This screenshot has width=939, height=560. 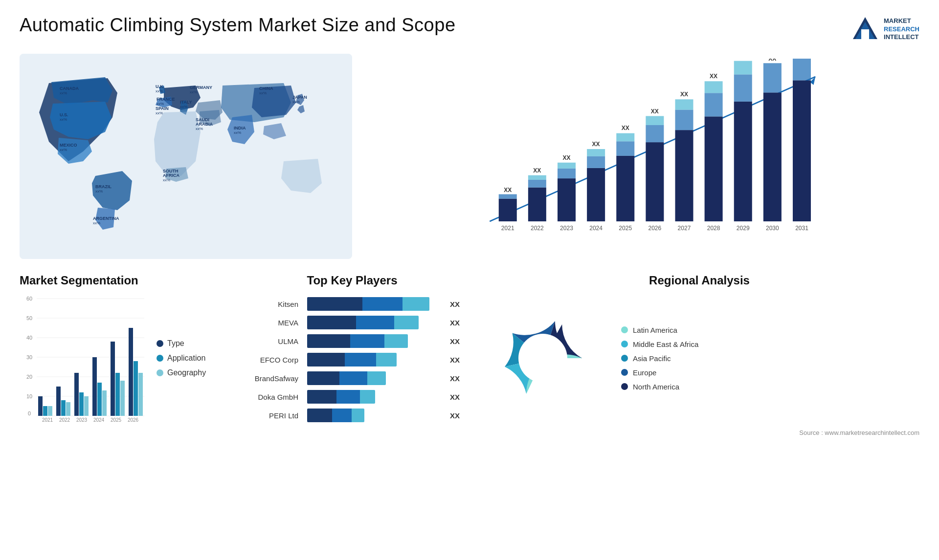 I want to click on argentina-label: ARGENTINA, so click(x=106, y=218).